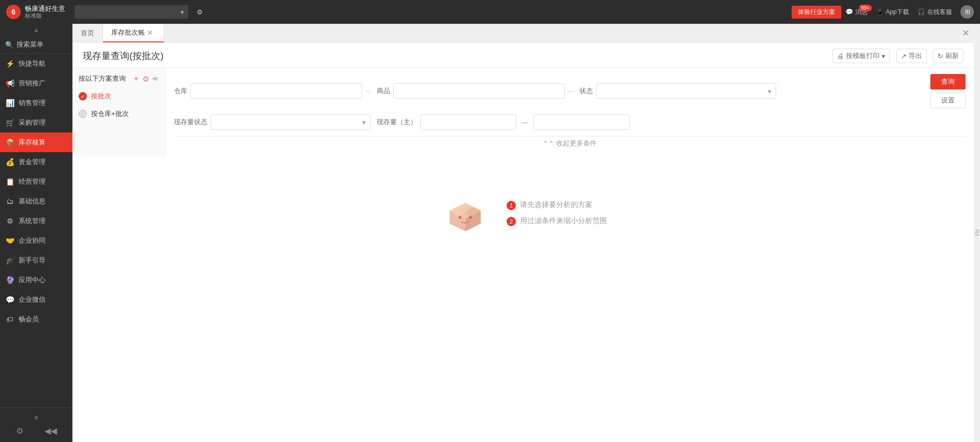 This screenshot has width=980, height=442. Describe the element at coordinates (934, 12) in the screenshot. I see `online-service-action: 🎧 在线客服` at that location.